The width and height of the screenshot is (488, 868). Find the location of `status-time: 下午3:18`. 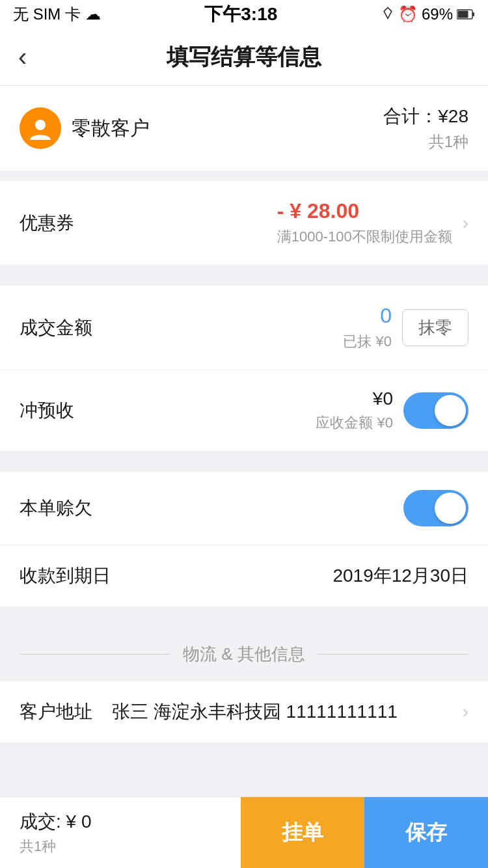

status-time: 下午3:18 is located at coordinates (241, 14).